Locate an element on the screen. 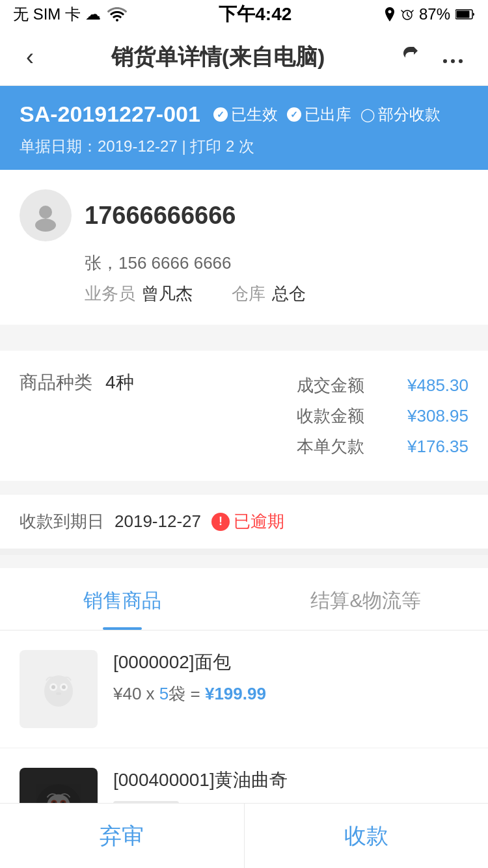 The image size is (488, 868). product-name-1: [0000002]面包 is located at coordinates (291, 662).